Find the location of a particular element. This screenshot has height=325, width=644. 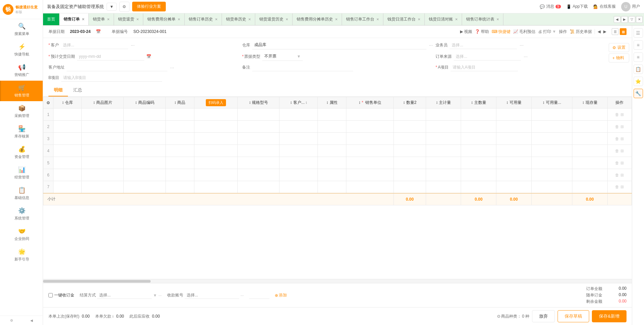

cell-code is located at coordinates (145, 115).